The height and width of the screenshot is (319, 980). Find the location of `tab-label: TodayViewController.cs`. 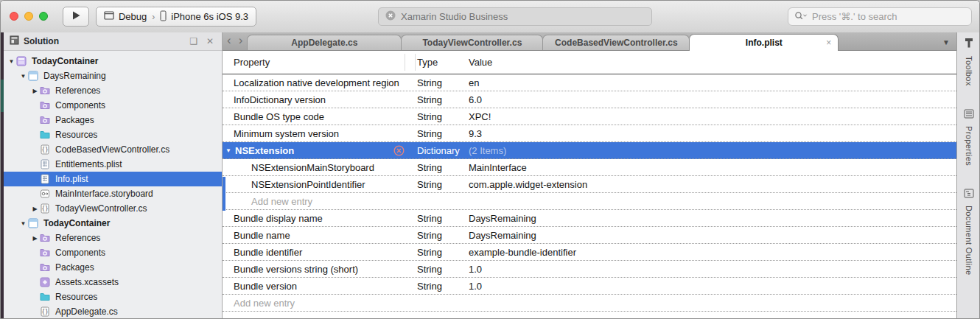

tab-label: TodayViewController.cs is located at coordinates (472, 43).